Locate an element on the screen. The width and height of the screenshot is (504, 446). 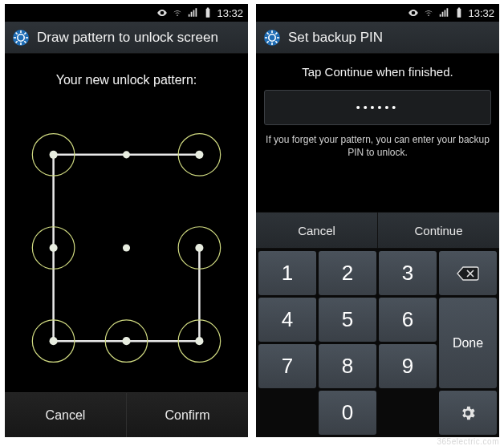
key-1: 1 is located at coordinates (287, 273).